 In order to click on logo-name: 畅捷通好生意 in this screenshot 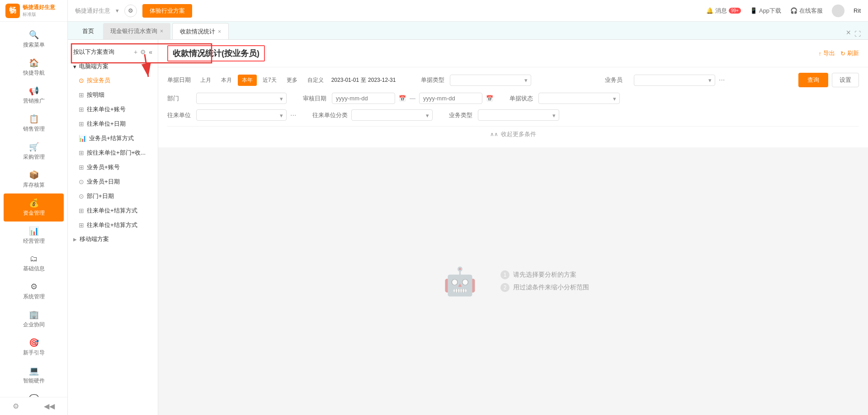, I will do `click(39, 7)`.